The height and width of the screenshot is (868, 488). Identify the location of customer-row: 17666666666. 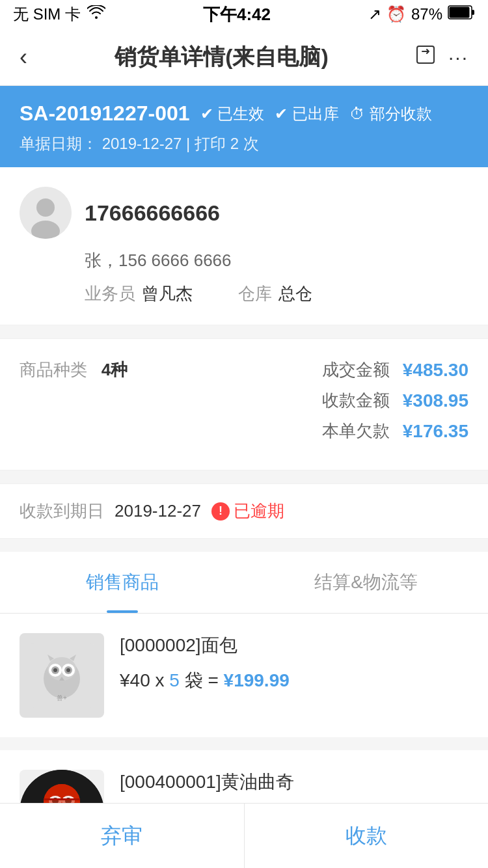
(244, 213).